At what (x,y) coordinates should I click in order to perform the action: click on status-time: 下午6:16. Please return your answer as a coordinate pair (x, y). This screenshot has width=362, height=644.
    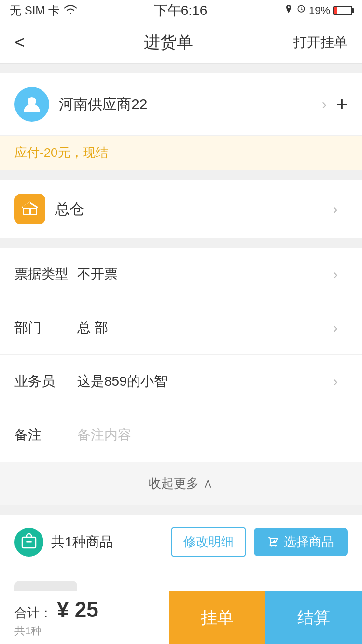
    Looking at the image, I should click on (181, 11).